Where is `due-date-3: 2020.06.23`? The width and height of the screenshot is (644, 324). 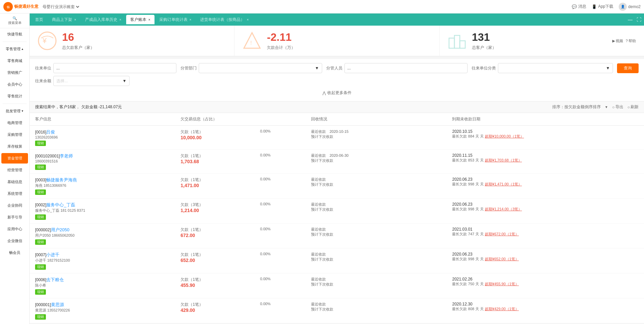
due-date-3: 2020.06.23 is located at coordinates (545, 204).